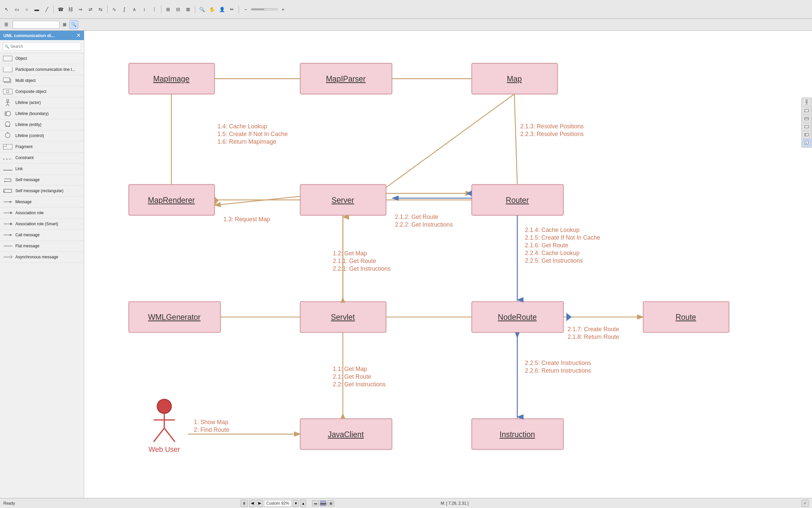 The width and height of the screenshot is (812, 508). I want to click on sidebar-item-association-role: Association role, so click(42, 213).